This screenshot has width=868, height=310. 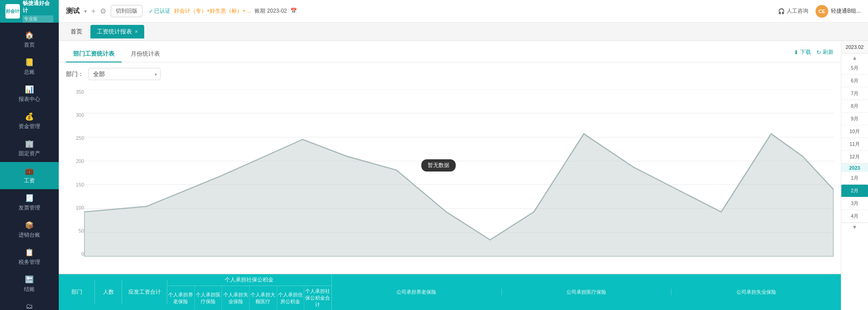 I want to click on sidebar-item-assets: 🏢 固定资产, so click(x=29, y=148).